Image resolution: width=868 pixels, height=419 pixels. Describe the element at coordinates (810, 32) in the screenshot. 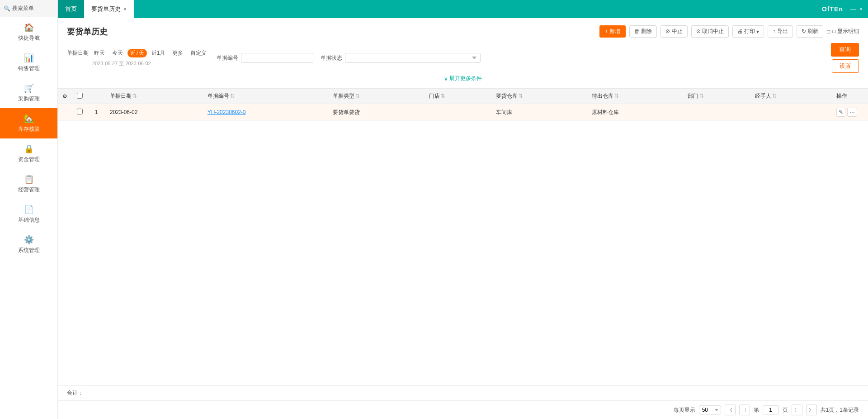

I see `refresh-button: ↻ 刷新` at that location.